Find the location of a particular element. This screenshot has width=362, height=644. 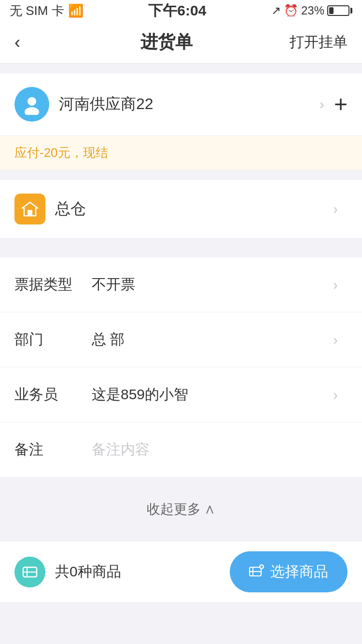

nav-bar: ‹ 进货单 打开挂单 is located at coordinates (181, 42).